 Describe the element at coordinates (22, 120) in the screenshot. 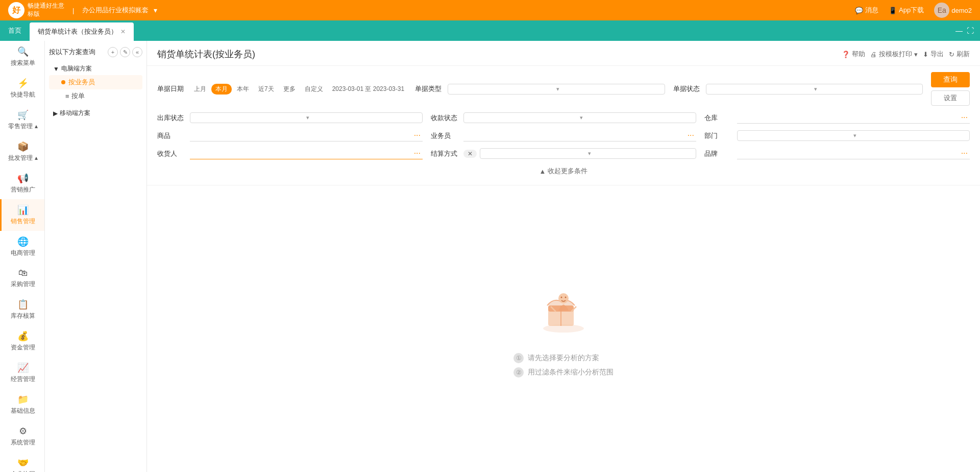

I see `sidebar-item-retail: 🛒 零售管理 ▴` at that location.